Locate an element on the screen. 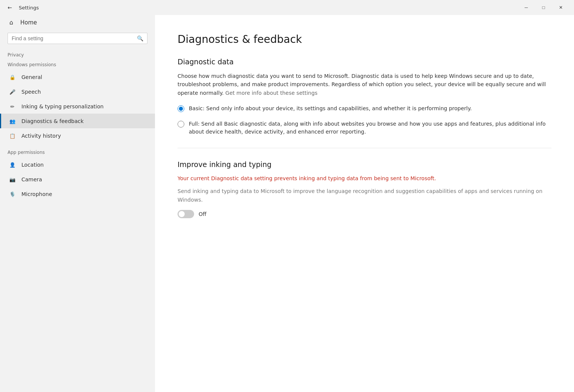 The width and height of the screenshot is (574, 392). sidebar-item-label: Diagnostics & feedback is located at coordinates (53, 121).